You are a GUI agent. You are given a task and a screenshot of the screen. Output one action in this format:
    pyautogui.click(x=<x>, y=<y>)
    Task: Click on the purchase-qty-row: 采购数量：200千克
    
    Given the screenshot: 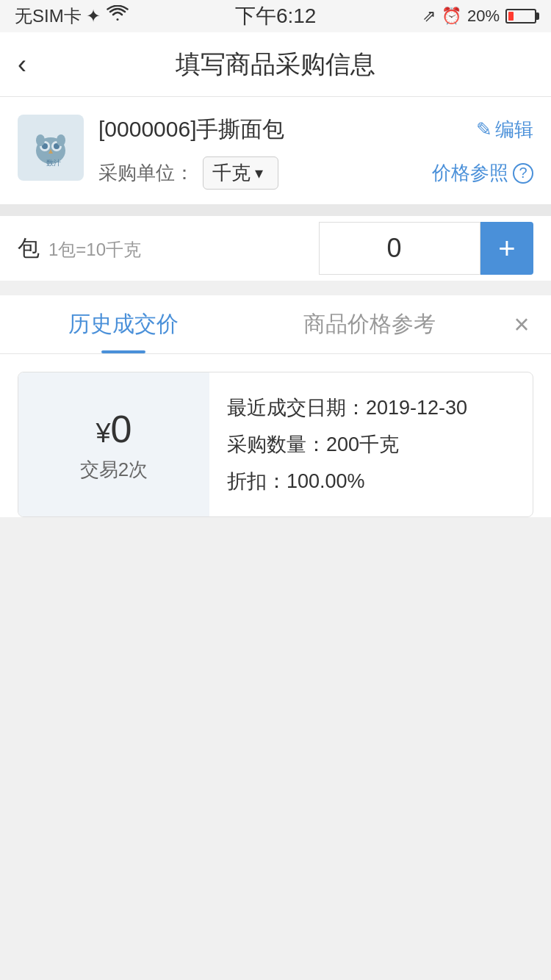 What is the action you would take?
    pyautogui.click(x=371, y=444)
    